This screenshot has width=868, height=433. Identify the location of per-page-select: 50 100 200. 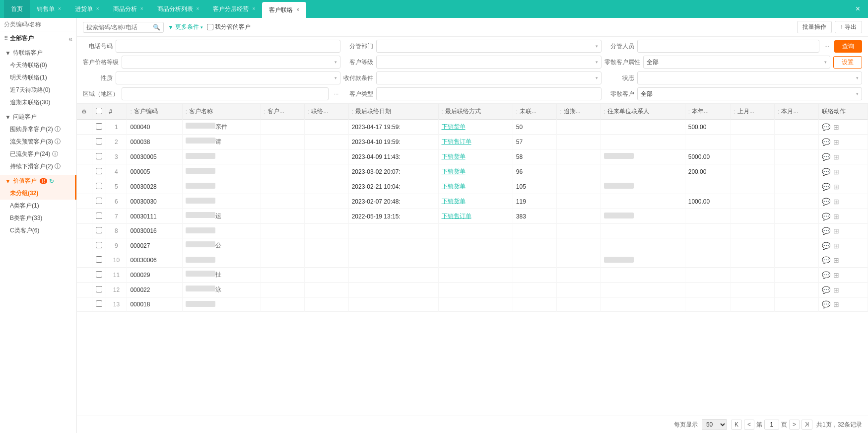
(715, 425).